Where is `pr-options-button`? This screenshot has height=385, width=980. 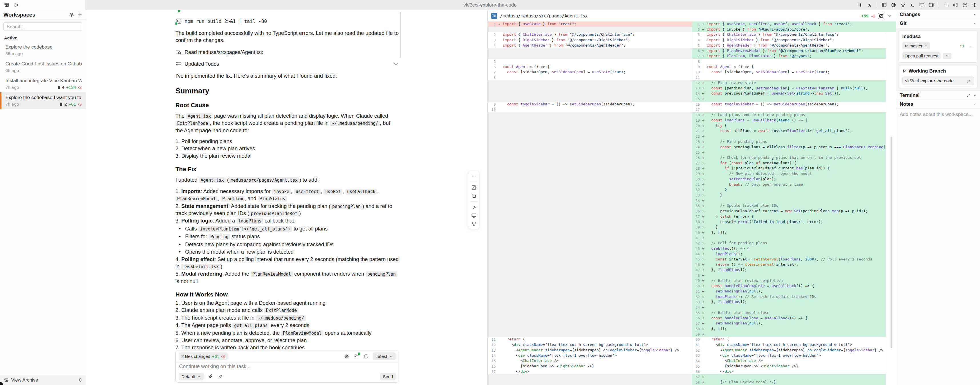 pr-options-button is located at coordinates (947, 56).